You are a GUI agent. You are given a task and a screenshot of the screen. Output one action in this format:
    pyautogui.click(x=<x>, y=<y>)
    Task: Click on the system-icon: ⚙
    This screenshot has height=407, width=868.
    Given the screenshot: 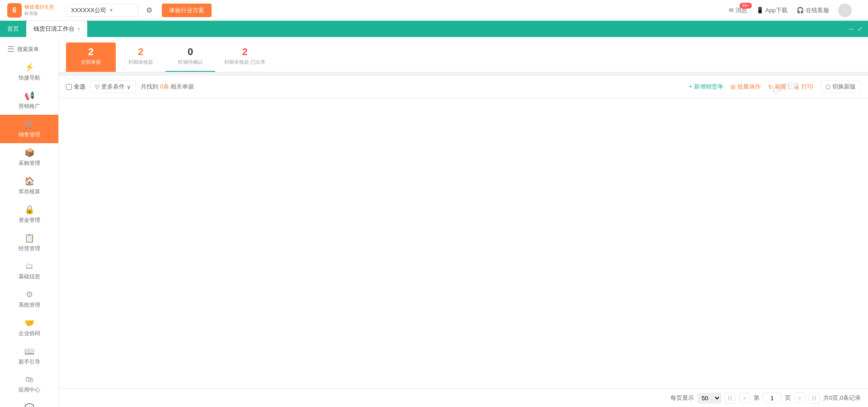 What is the action you would take?
    pyautogui.click(x=29, y=295)
    